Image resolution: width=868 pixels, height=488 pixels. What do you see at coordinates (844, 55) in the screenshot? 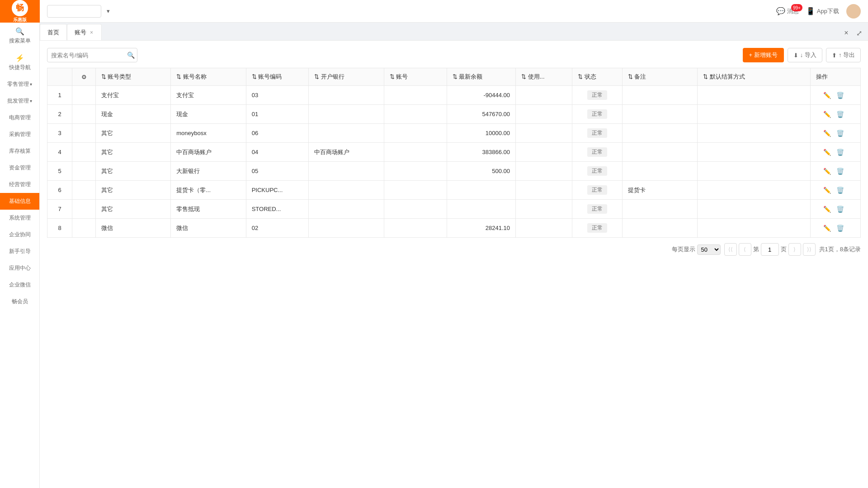
I see `export-button: ⬆ ↑ 导出` at bounding box center [844, 55].